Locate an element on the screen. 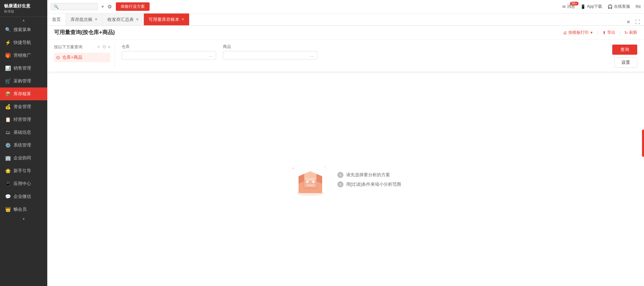  tab-batch-account: 库存批次账 ✕ is located at coordinates (84, 20).